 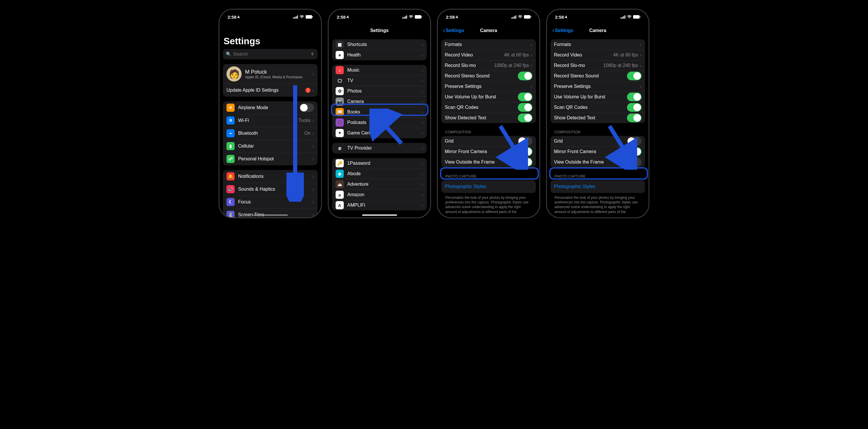 What do you see at coordinates (270, 146) in the screenshot?
I see `settings-row: ▮Cellular›` at bounding box center [270, 146].